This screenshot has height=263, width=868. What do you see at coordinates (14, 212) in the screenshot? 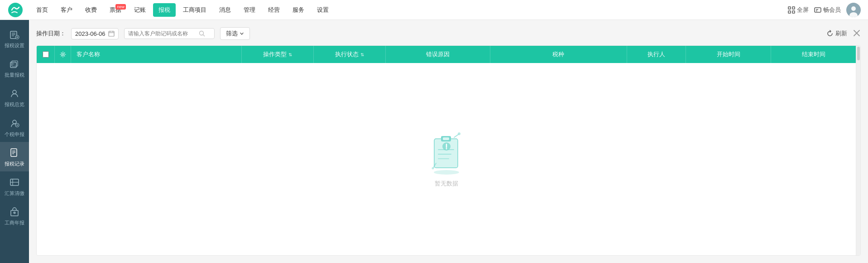
I see `gongshangnianba-icon` at bounding box center [14, 212].